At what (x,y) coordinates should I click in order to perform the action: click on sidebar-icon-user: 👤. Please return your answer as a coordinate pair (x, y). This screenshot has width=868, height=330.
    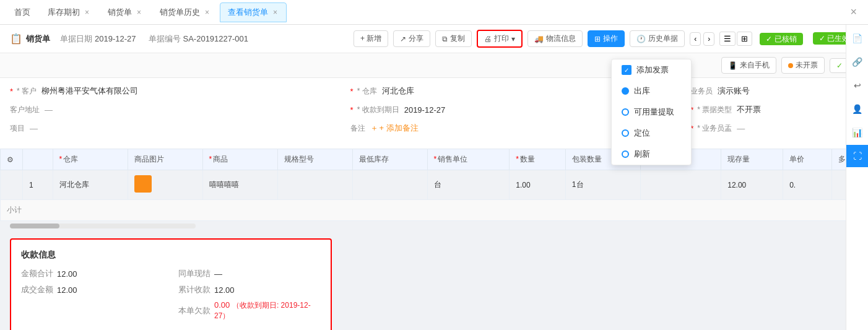
    Looking at the image, I should click on (857, 109).